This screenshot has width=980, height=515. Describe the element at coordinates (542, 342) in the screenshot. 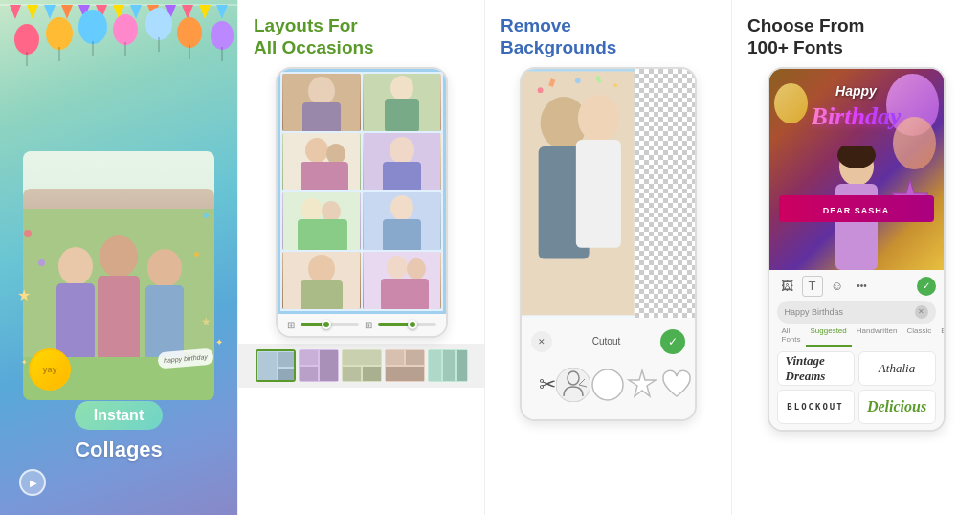

I see `cutout-close-button: ✕` at that location.